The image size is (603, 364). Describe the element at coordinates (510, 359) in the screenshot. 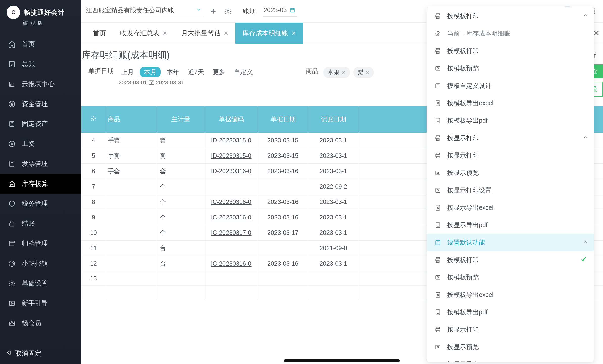

I see `menu-default-display-excel: 按显示导出excel` at that location.